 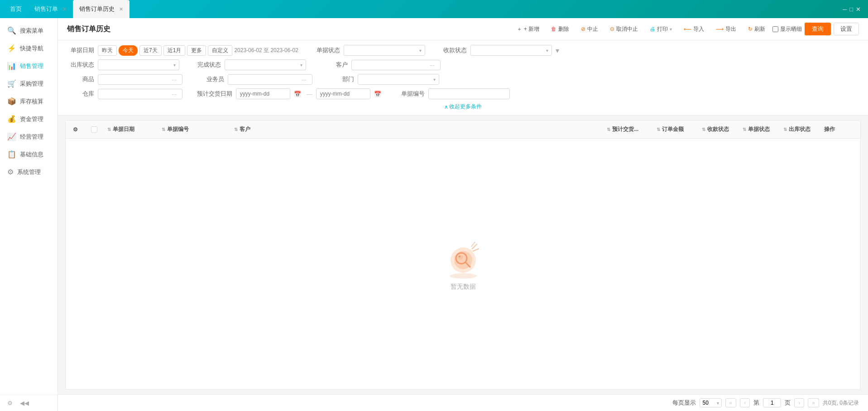 What do you see at coordinates (304, 80) in the screenshot?
I see `salesperson-ellipsis-btn: ···` at bounding box center [304, 80].